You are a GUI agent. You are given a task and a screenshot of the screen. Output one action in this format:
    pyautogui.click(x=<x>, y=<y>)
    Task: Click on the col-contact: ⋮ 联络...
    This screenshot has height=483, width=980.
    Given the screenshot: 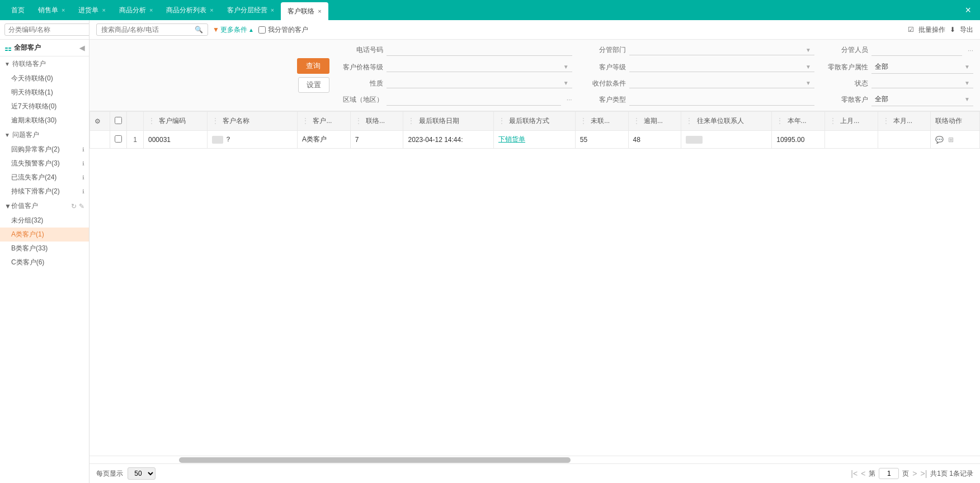 What is the action you would take?
    pyautogui.click(x=377, y=121)
    